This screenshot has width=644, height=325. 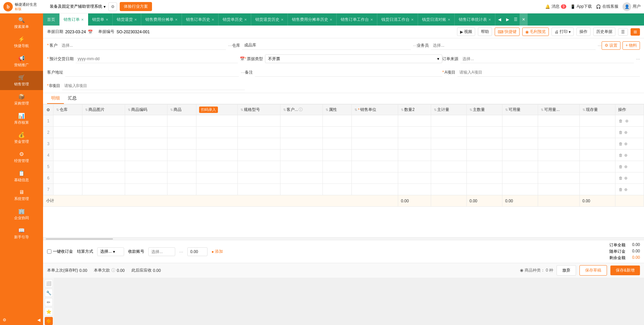 What do you see at coordinates (516, 19) in the screenshot?
I see `tab-menu-btn: ☰` at bounding box center [516, 19].